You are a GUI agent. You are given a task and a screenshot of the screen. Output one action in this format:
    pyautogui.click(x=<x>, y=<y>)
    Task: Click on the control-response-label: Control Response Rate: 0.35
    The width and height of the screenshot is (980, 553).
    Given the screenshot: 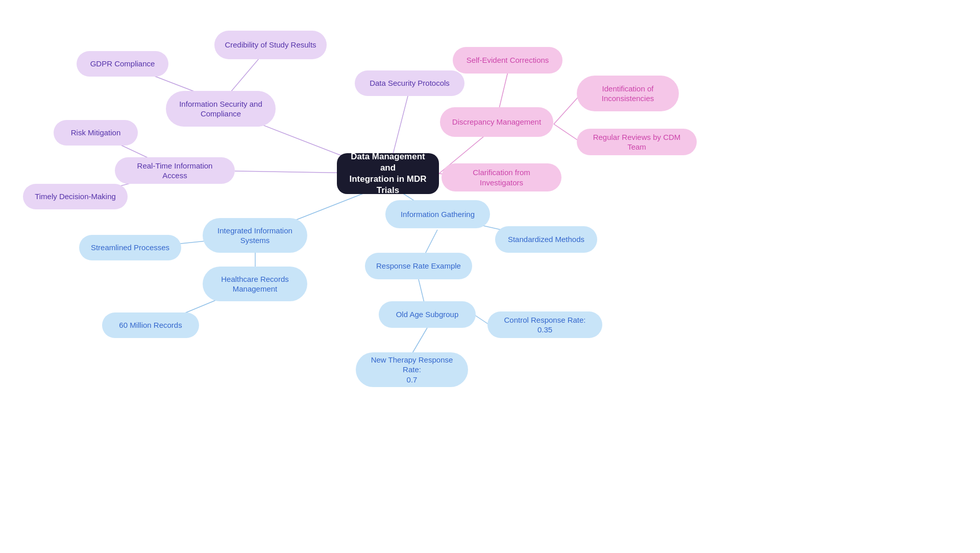 What is the action you would take?
    pyautogui.click(x=545, y=325)
    